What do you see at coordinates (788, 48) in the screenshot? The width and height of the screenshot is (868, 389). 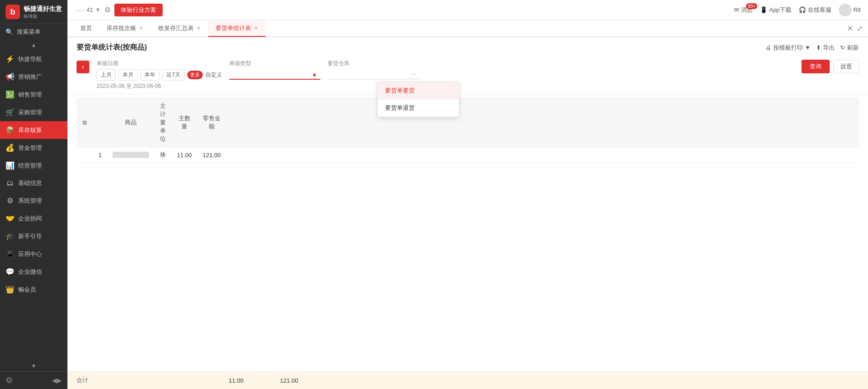 I see `print-template-button: 🖨 按模板打印 ▼` at bounding box center [788, 48].